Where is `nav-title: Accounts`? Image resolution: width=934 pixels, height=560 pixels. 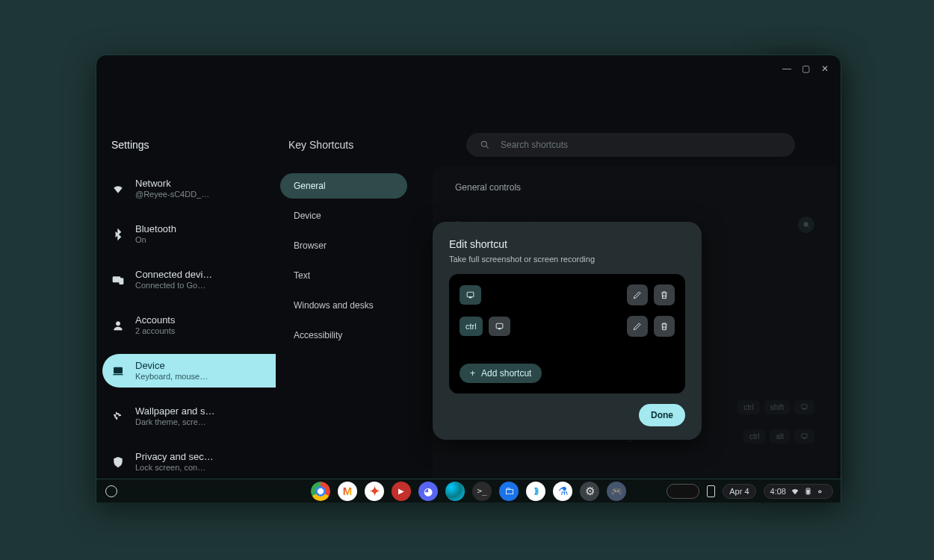
nav-title: Accounts is located at coordinates (155, 320).